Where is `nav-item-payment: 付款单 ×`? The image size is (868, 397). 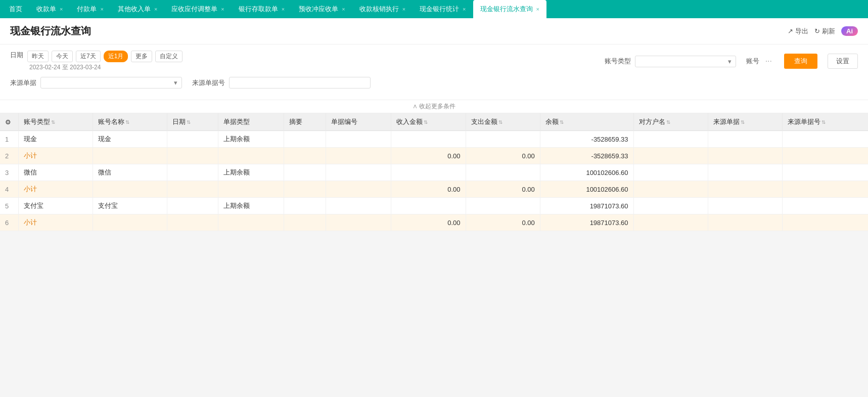 nav-item-payment: 付款单 × is located at coordinates (90, 9).